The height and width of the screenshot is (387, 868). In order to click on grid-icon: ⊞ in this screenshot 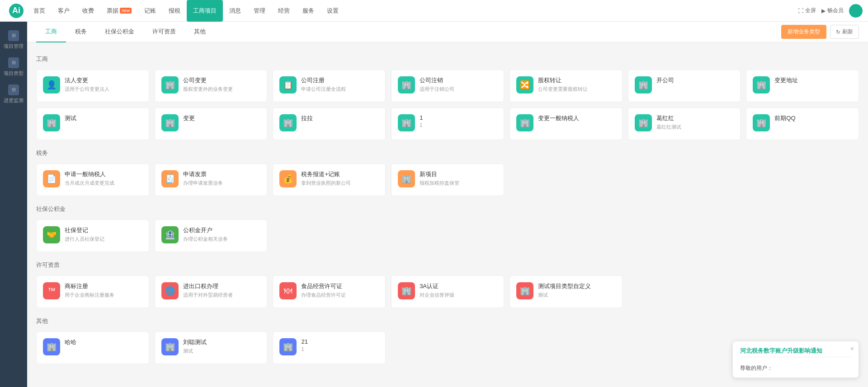, I will do `click(14, 36)`.